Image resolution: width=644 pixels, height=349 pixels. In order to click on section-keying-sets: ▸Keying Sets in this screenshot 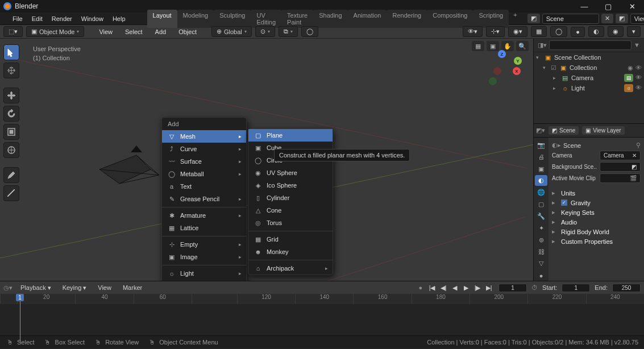, I will do `click(596, 213)`.